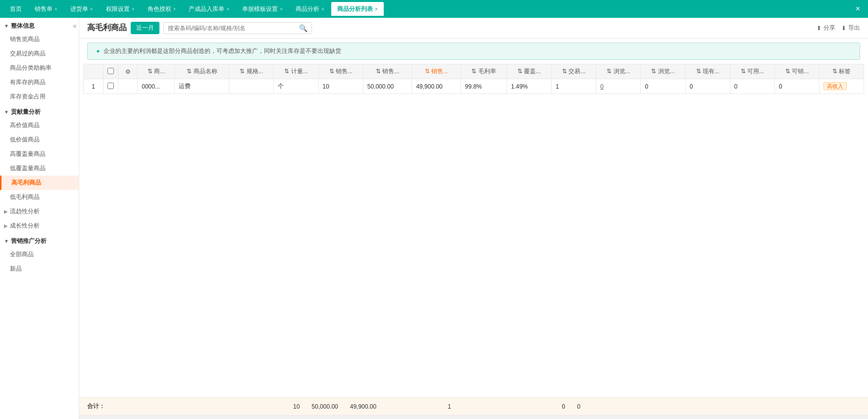 This screenshot has width=868, height=419. Describe the element at coordinates (40, 126) in the screenshot. I see `sidebar-item-high-value: 高价值商品` at that location.